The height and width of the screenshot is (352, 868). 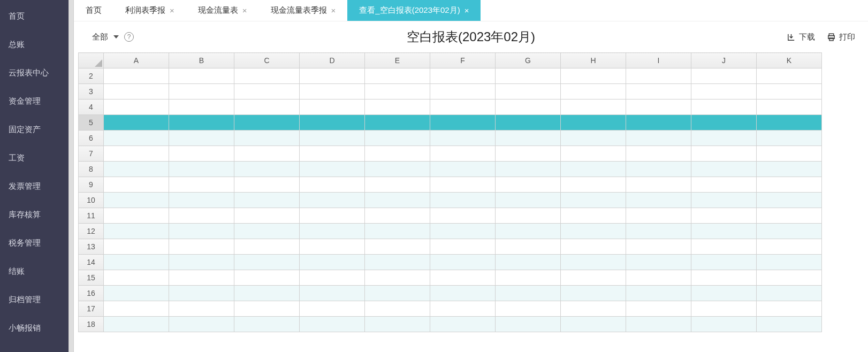 What do you see at coordinates (71, 176) in the screenshot?
I see `sidebar-scroll-gutter` at bounding box center [71, 176].